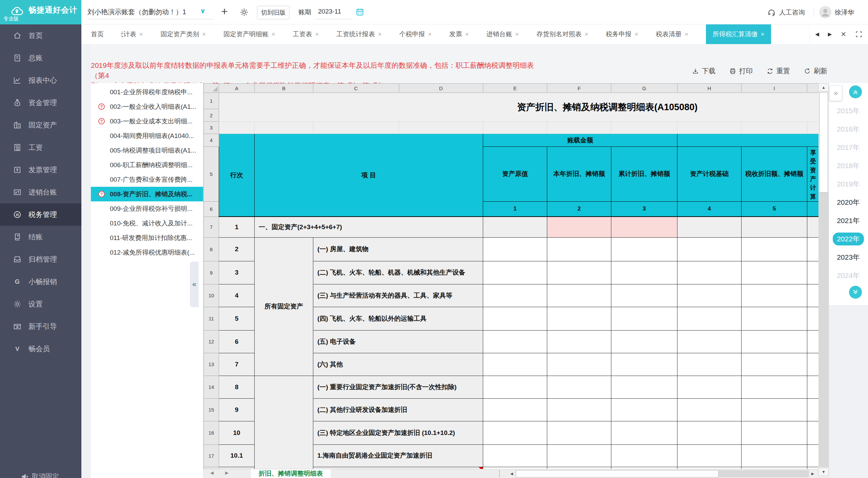 The height and width of the screenshot is (478, 868). What do you see at coordinates (41, 192) in the screenshot?
I see `sidebar-item-7: 进销台账` at bounding box center [41, 192].